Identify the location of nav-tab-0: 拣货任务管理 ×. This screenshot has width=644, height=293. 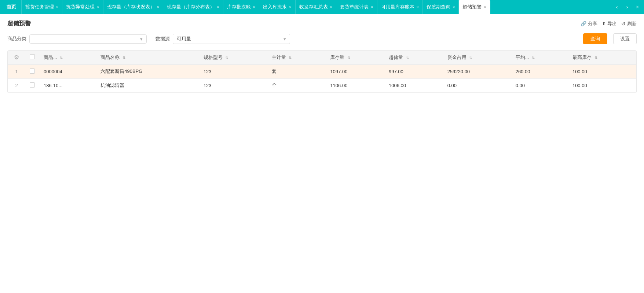
(42, 7).